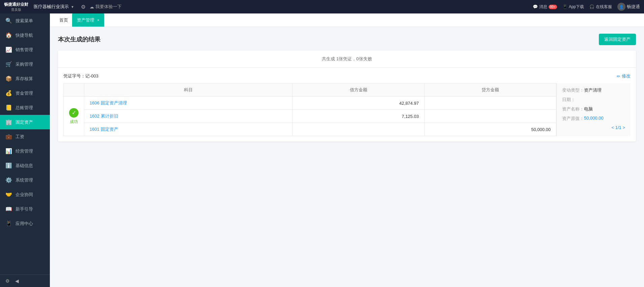  I want to click on sidebar-item-system: ⚙️系统管理, so click(25, 180).